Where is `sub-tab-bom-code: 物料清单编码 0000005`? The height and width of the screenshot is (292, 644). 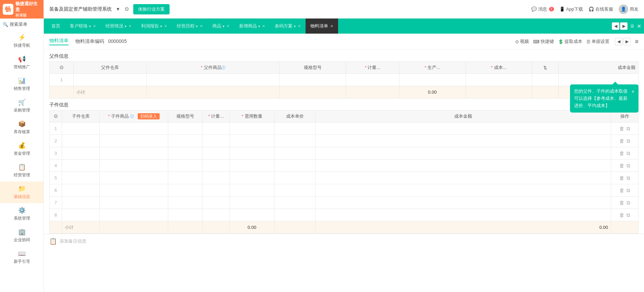 sub-tab-bom-code: 物料清单编码 0000005 is located at coordinates (101, 42).